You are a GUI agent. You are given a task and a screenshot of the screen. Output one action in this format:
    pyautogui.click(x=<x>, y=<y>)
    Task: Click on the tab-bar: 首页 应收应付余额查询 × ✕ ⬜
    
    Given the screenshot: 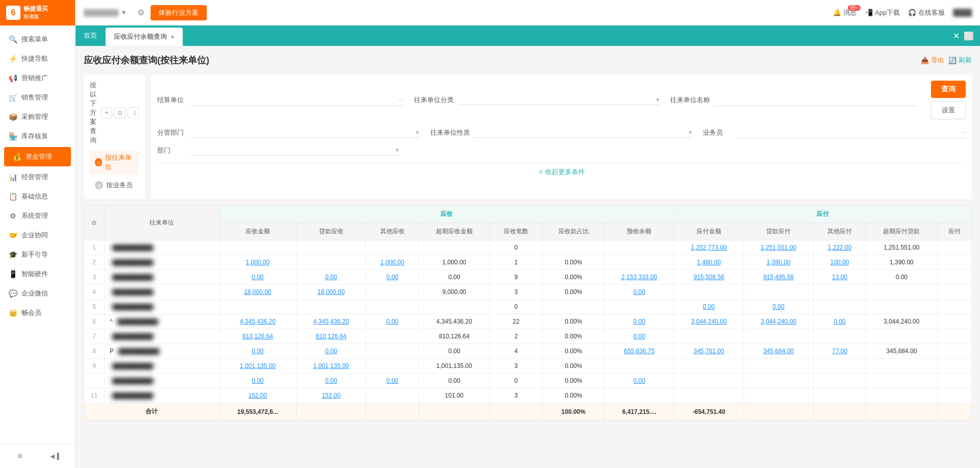 What is the action you would take?
    pyautogui.click(x=528, y=36)
    